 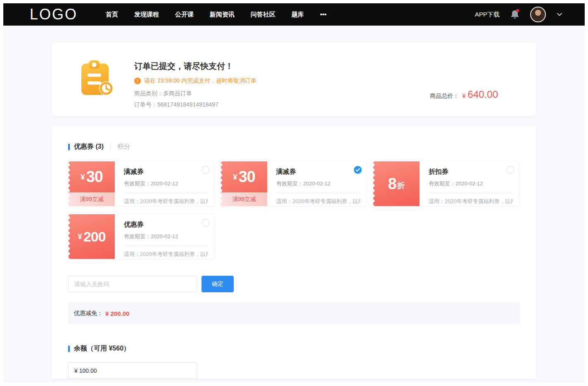 What do you see at coordinates (464, 96) in the screenshot?
I see `total-price-currency: ¥` at bounding box center [464, 96].